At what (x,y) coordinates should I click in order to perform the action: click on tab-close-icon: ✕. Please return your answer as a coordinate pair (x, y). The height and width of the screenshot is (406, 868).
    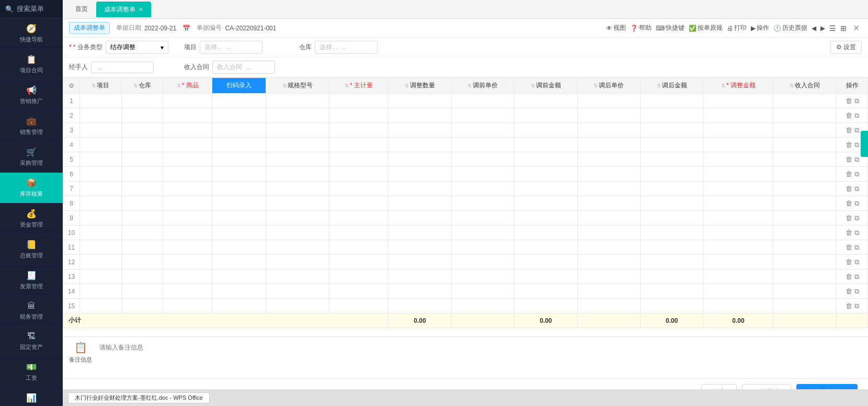
    Looking at the image, I should click on (141, 9).